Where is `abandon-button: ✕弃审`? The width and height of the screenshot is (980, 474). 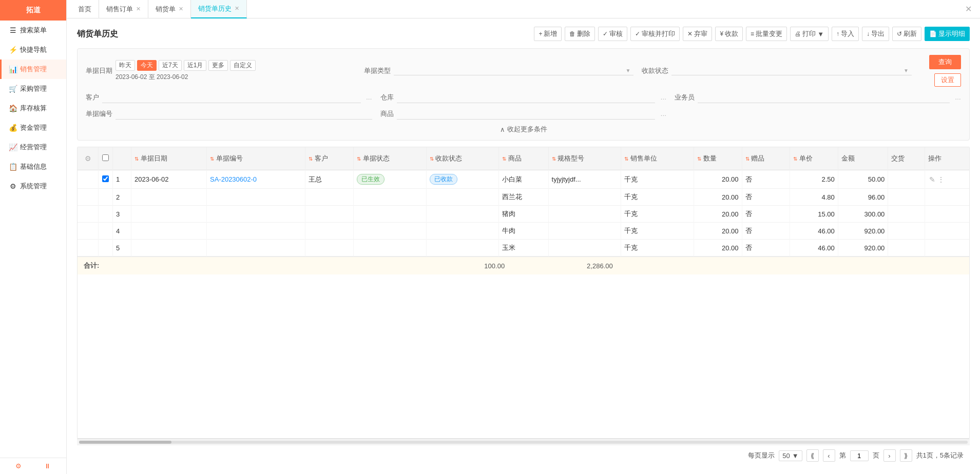 abandon-button: ✕弃审 is located at coordinates (697, 34).